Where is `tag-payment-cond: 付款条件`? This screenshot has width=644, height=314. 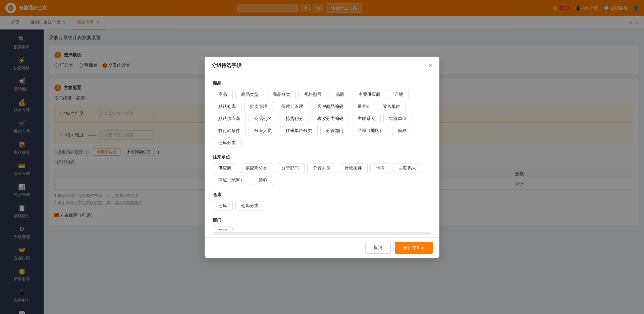
tag-payment-cond: 付款条件 is located at coordinates (353, 168).